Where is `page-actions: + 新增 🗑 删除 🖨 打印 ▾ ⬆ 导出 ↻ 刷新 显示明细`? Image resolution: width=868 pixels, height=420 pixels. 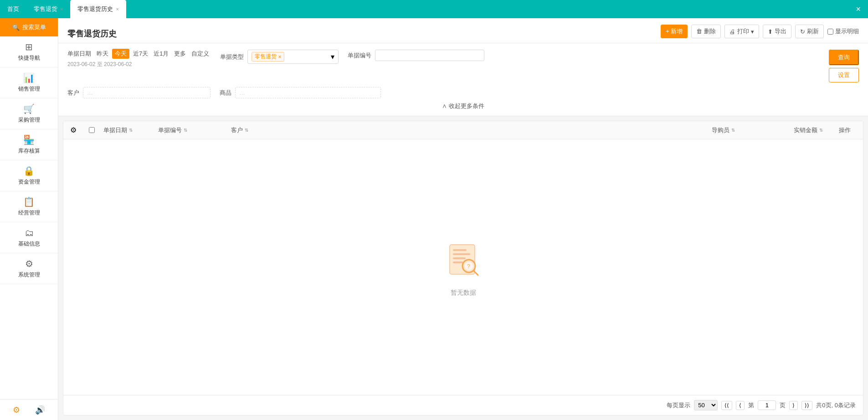 page-actions: + 新增 🗑 删除 🖨 打印 ▾ ⬆ 导出 ↻ 刷新 显示明细 is located at coordinates (760, 34).